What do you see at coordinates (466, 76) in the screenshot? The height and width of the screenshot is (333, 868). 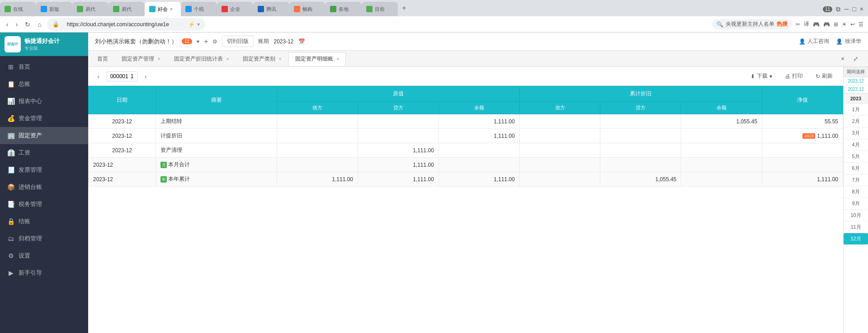 I see `content-toolbar: ‹ 000001 1 › ⬇ 下载 ▾ 🖨 打` at bounding box center [466, 76].